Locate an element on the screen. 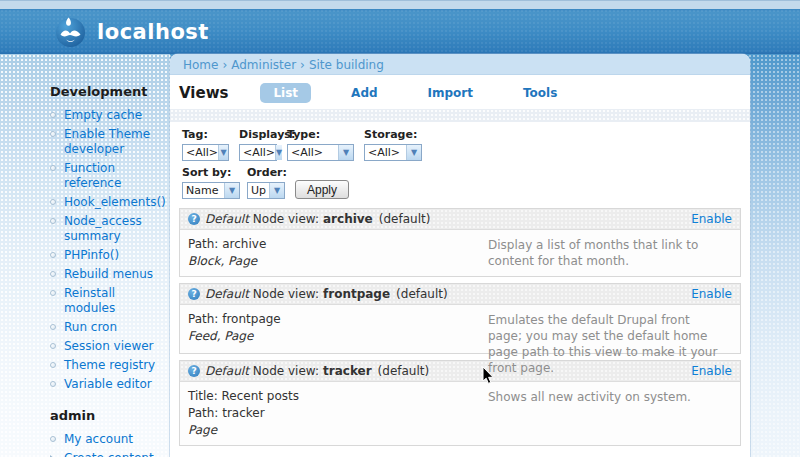 This screenshot has width=800, height=457. sidebar-item-function-reference: Function reference is located at coordinates (106, 176).